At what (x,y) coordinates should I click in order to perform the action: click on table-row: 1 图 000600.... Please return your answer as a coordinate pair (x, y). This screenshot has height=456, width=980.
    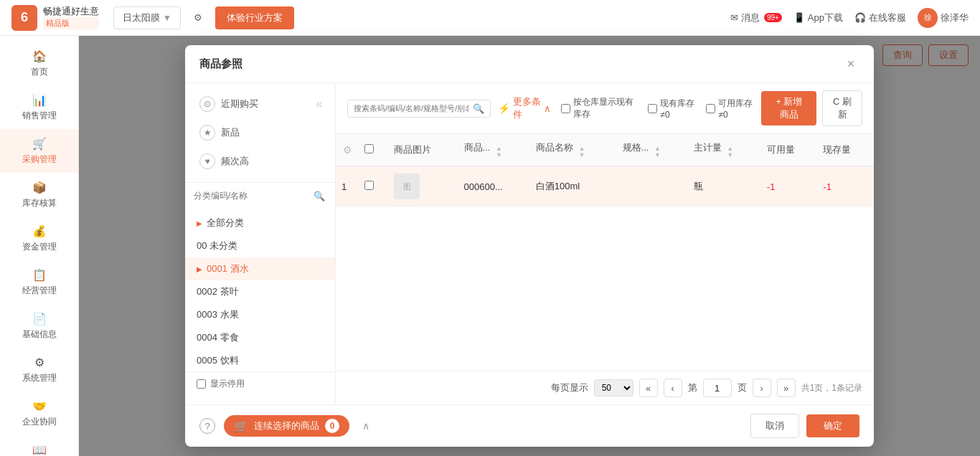
    Looking at the image, I should click on (605, 186).